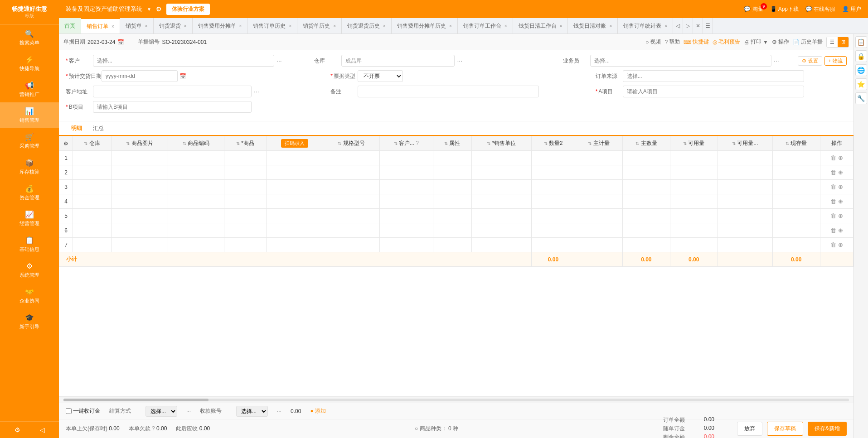  Describe the element at coordinates (29, 193) in the screenshot. I see `sidebar-item-资金管理: 💰资金管理` at that location.